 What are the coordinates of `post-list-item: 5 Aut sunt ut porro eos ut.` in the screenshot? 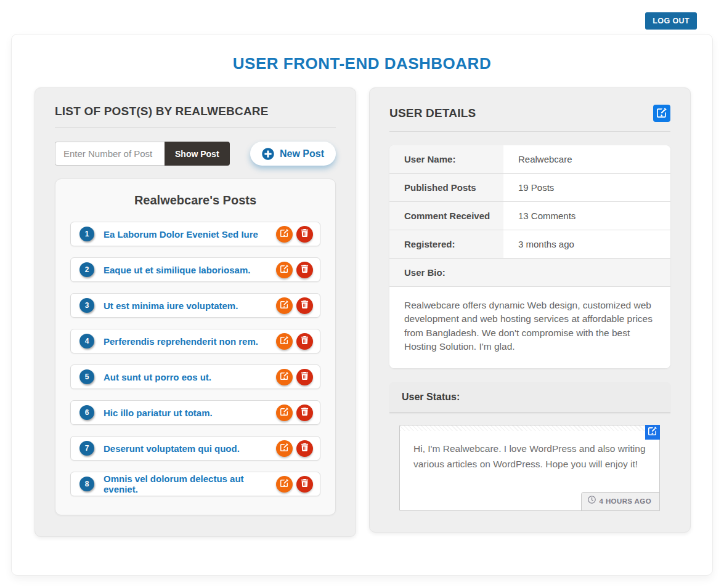 It's located at (195, 377).